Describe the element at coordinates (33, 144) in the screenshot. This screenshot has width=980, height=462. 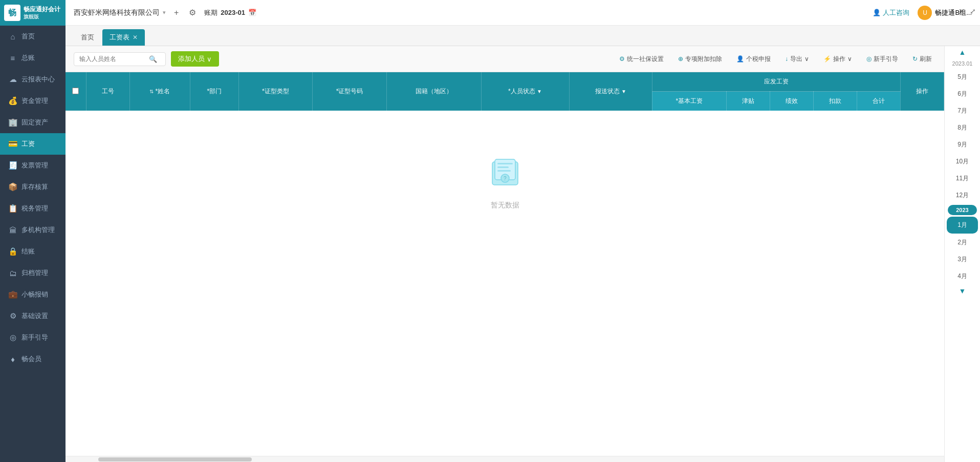
I see `sidebar-item-payroll: 💳 工资` at that location.